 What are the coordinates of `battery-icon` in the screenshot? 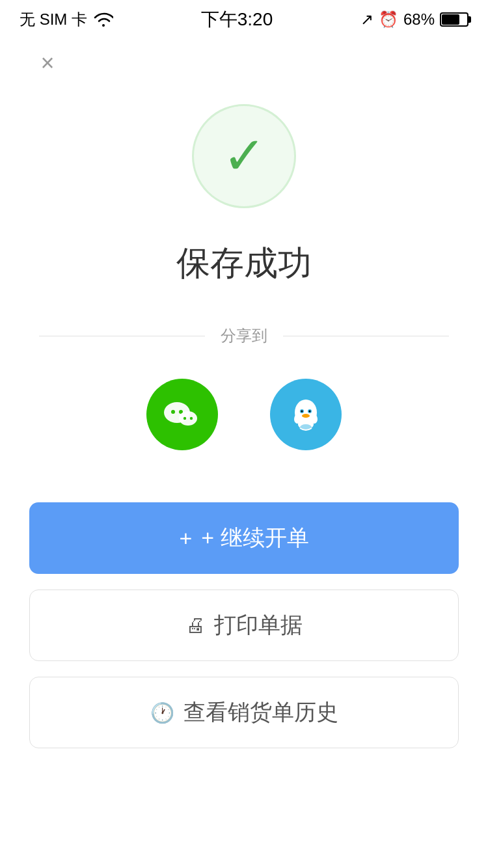 It's located at (454, 20).